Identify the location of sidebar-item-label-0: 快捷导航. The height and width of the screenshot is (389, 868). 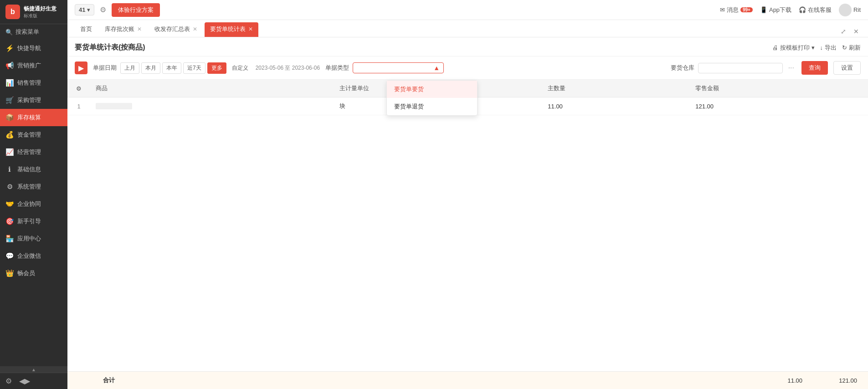
(29, 48).